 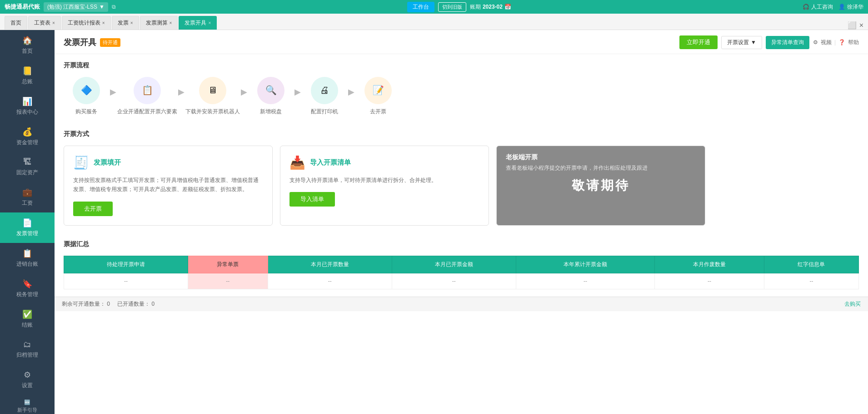 What do you see at coordinates (421, 7) in the screenshot?
I see `workbench-button: 工作台` at bounding box center [421, 7].